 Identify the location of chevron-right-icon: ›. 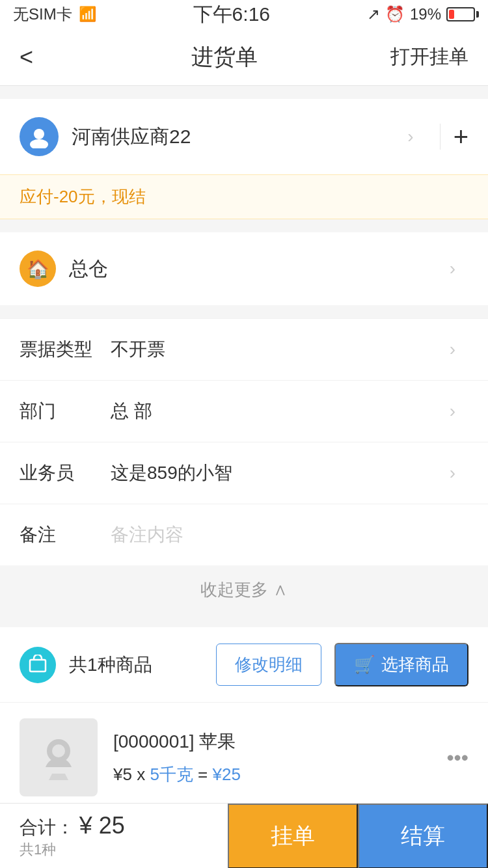
(410, 137).